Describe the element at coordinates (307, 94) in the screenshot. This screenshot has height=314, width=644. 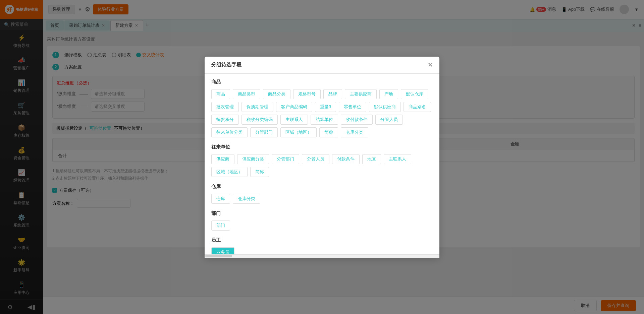
I see `field-tag-spec-type: 规格型号` at that location.